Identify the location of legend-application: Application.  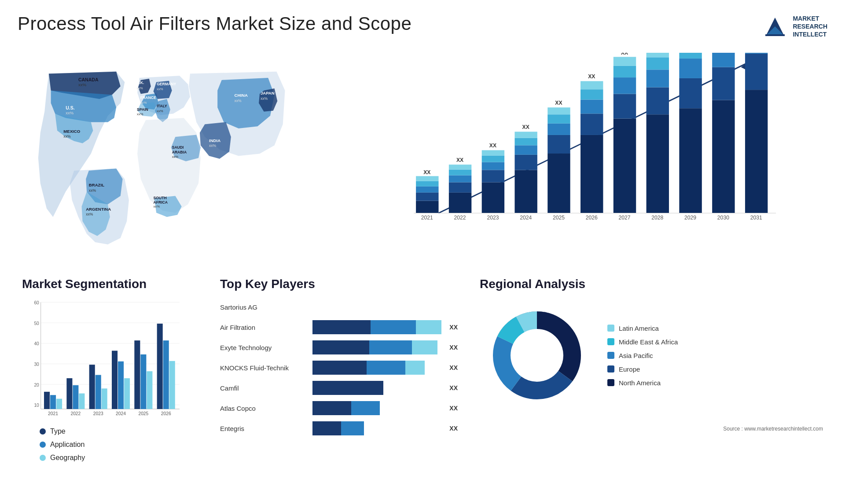
(119, 445).